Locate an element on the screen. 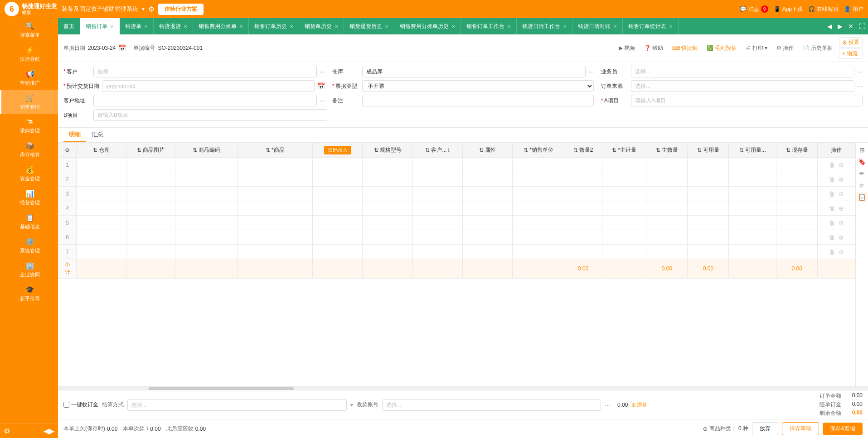  order-source-input is located at coordinates (742, 86).